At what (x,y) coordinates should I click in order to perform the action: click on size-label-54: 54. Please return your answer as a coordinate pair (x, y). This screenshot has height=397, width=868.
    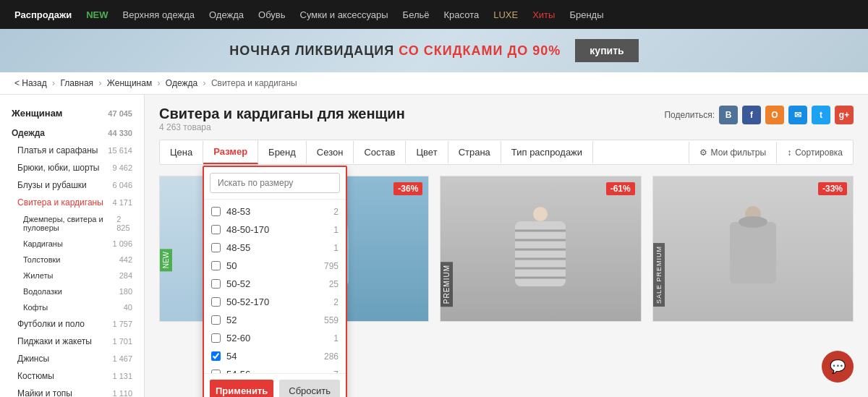
    Looking at the image, I should click on (275, 356).